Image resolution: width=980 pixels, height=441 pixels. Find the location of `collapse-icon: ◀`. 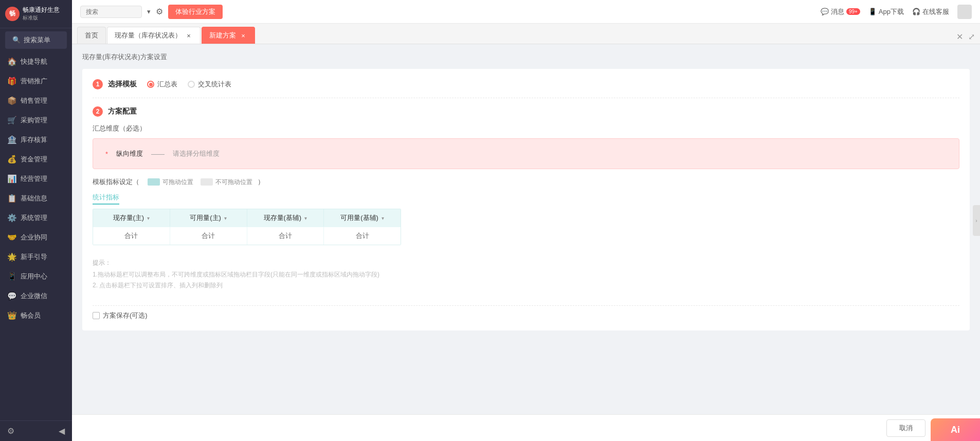

collapse-icon: ◀ is located at coordinates (62, 431).